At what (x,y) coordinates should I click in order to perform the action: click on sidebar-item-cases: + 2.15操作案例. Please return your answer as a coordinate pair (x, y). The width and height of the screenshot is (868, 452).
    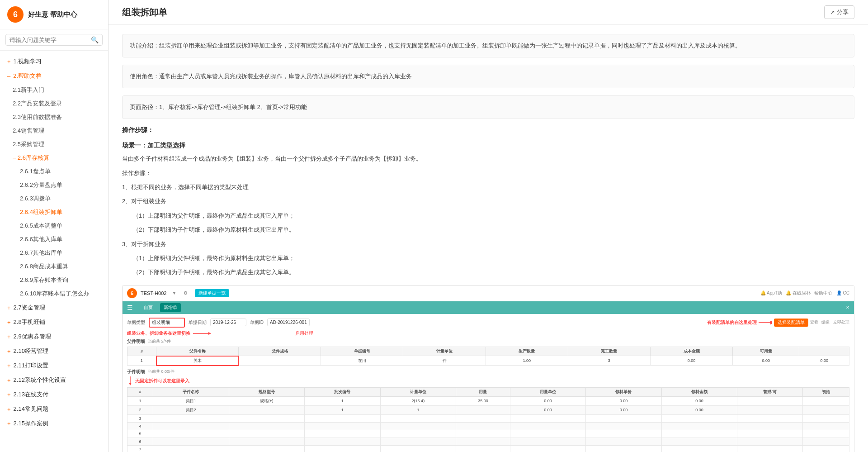
    Looking at the image, I should click on (54, 423).